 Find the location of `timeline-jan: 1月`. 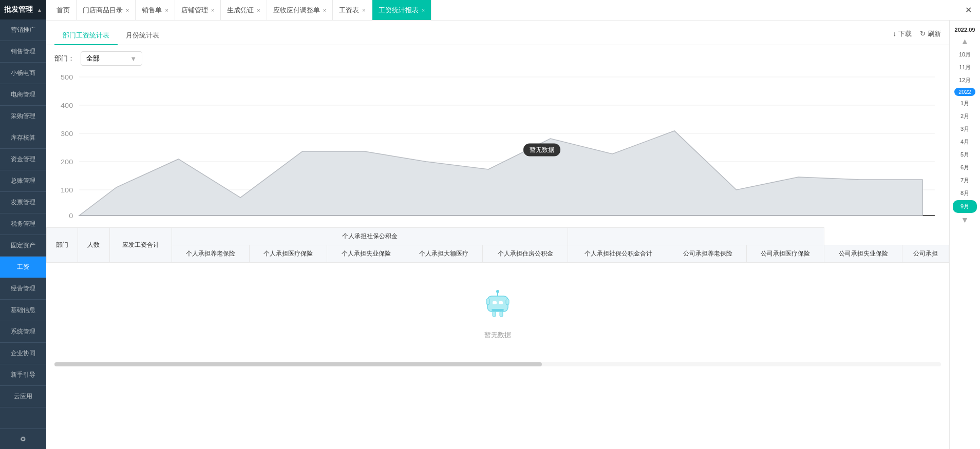

timeline-jan: 1月 is located at coordinates (965, 104).